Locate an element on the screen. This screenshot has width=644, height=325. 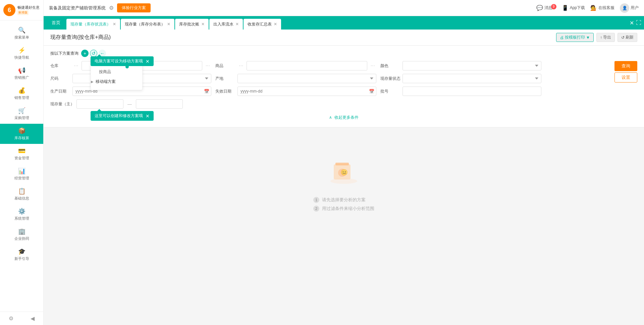
scheme-popup-close: ✕ is located at coordinates (148, 61).